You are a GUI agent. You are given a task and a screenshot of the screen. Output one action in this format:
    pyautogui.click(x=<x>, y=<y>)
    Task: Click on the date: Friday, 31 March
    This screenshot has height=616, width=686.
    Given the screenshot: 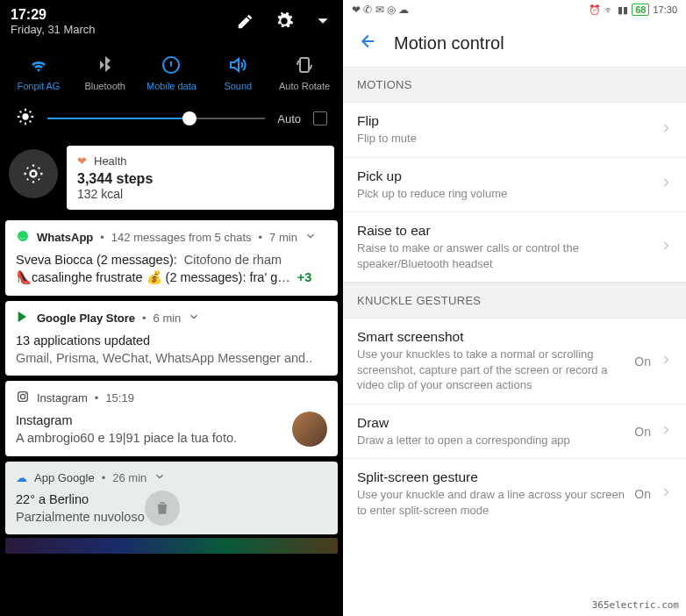 What is the action you would take?
    pyautogui.click(x=53, y=30)
    